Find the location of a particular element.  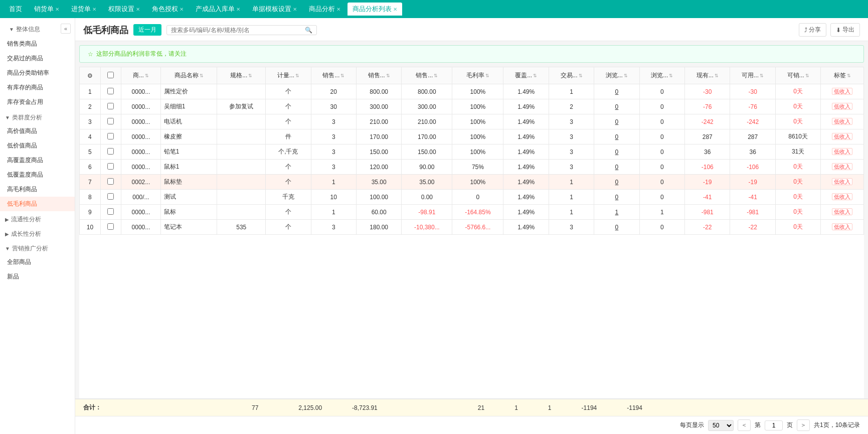

share-button: ⤴ 分享 is located at coordinates (812, 30).